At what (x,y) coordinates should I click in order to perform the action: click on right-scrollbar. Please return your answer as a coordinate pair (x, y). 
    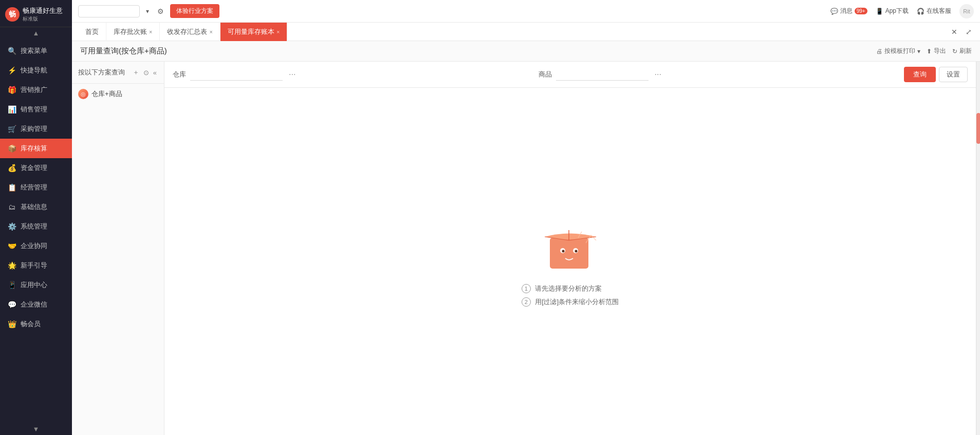
    Looking at the image, I should click on (978, 249).